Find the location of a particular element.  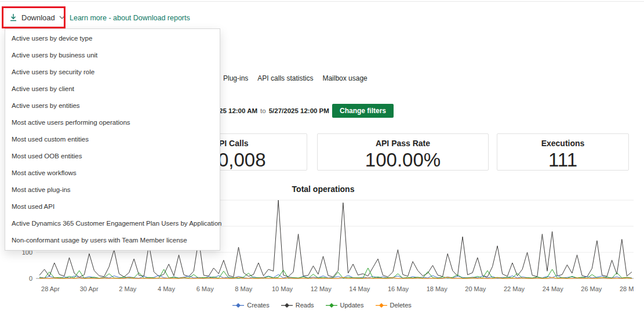

menu-item: Non-conformant usage by users with Team … is located at coordinates (112, 240).